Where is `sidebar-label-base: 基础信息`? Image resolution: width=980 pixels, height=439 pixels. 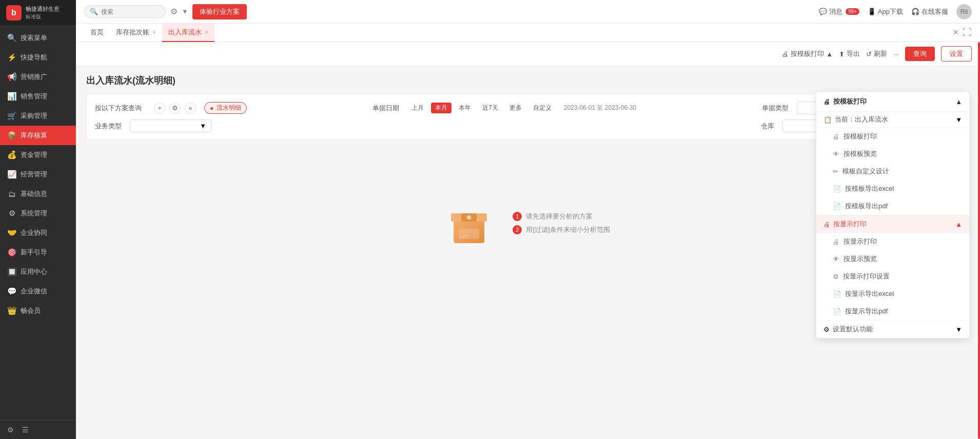
sidebar-label-base: 基础信息 is located at coordinates (34, 194).